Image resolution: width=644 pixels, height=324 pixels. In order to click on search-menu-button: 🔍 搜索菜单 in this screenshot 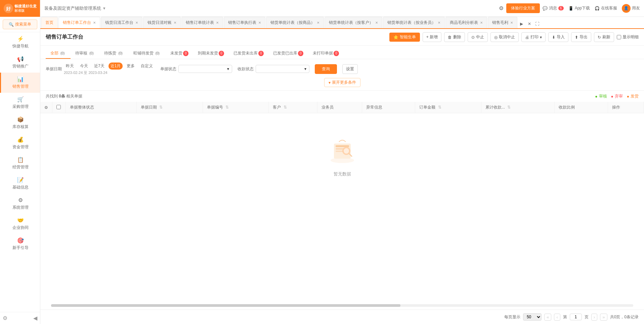, I will do `click(20, 24)`.